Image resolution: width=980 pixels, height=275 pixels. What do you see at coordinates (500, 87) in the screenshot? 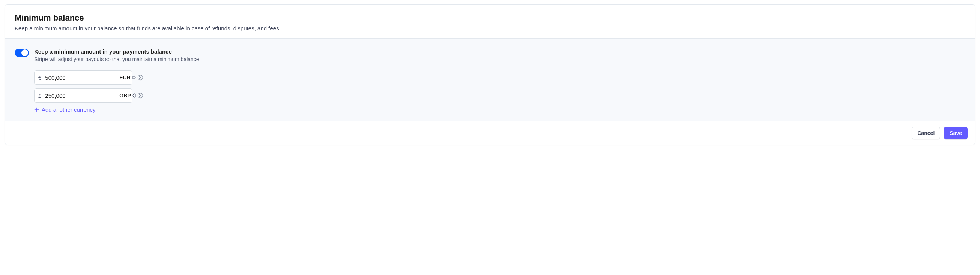
I see `currency-rows: € EUR` at bounding box center [500, 87].